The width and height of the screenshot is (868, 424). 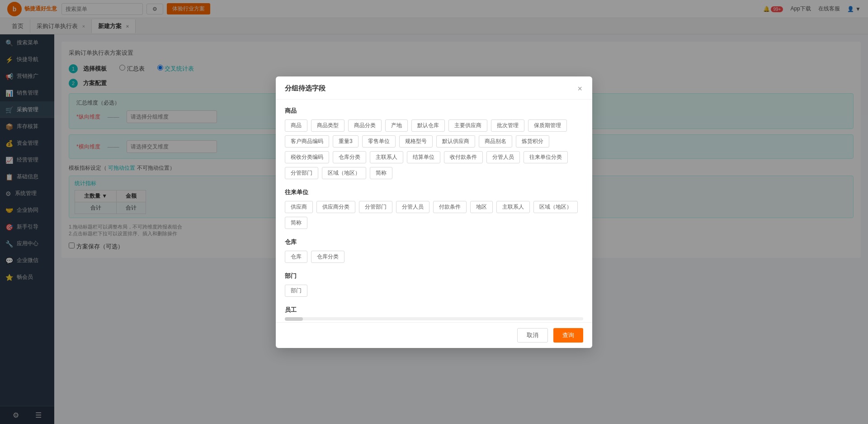 What do you see at coordinates (568, 335) in the screenshot?
I see `confirm-button: 查询` at bounding box center [568, 335].